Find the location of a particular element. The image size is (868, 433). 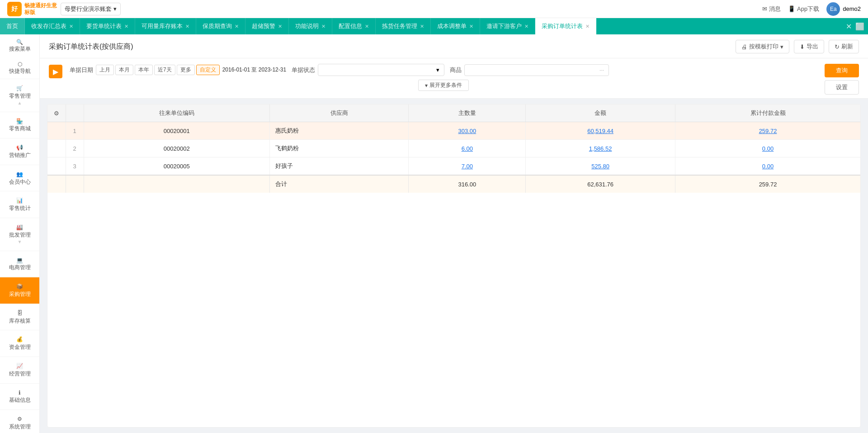

tab-receive-summary: 收发存汇总表 ✕ is located at coordinates (52, 26).